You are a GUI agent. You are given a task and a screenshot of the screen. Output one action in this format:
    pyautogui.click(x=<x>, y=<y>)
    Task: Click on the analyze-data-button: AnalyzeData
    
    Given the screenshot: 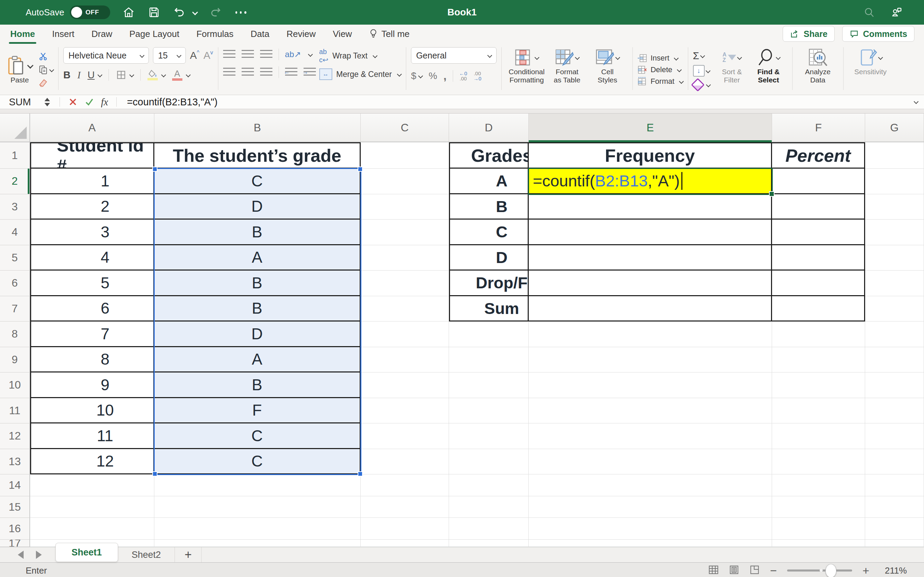 What is the action you would take?
    pyautogui.click(x=818, y=69)
    